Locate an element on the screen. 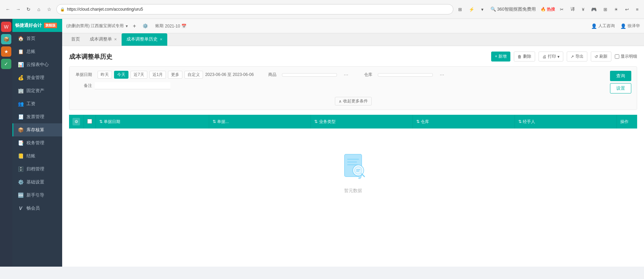 This screenshot has width=644, height=279. home-button: ⌂ is located at coordinates (39, 9).